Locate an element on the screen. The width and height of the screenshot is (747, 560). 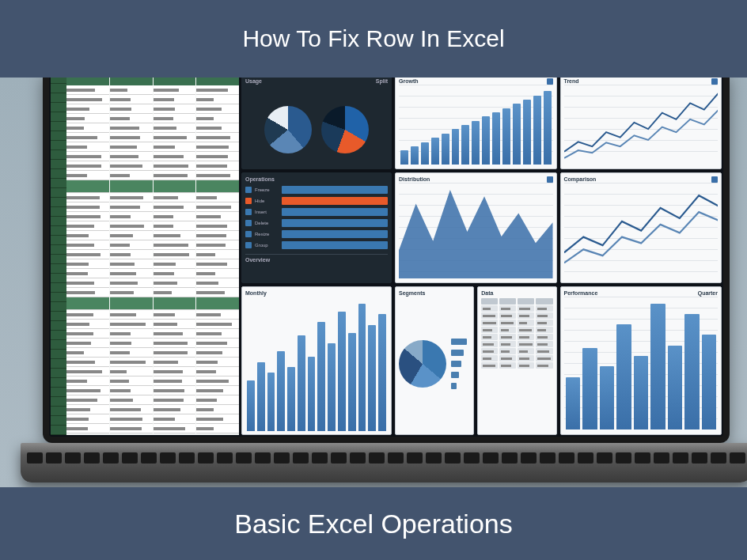
comparison-line-panel: Comparison is located at coordinates (641, 228).